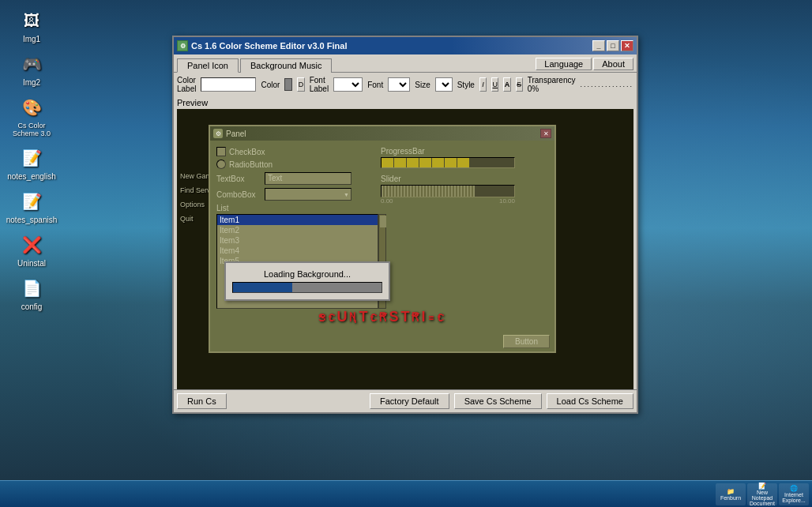 This screenshot has height=507, width=812. I want to click on textbox-label: TextBox, so click(239, 178).